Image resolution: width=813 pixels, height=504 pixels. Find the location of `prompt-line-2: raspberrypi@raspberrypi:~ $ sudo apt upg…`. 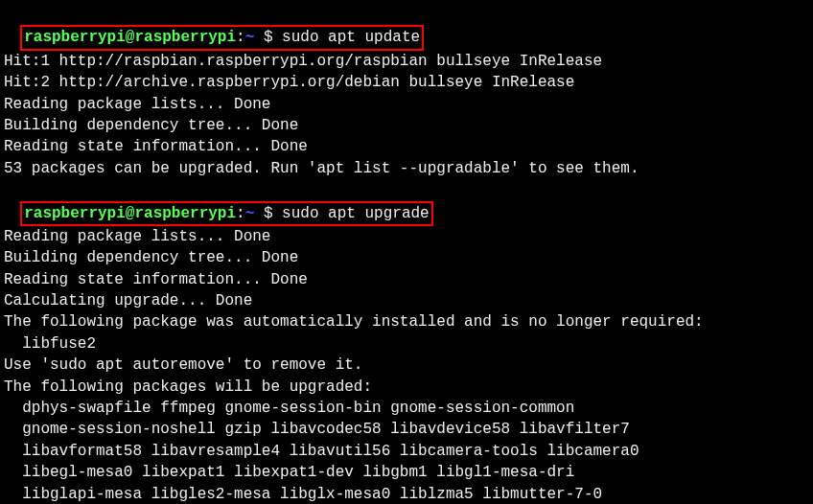

prompt-line-2: raspberrypi@raspberrypi:~ $ sudo apt upg… is located at coordinates (406, 203).